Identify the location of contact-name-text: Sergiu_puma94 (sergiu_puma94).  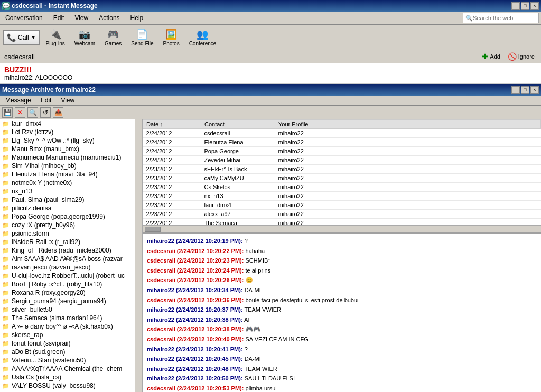
(59, 301).